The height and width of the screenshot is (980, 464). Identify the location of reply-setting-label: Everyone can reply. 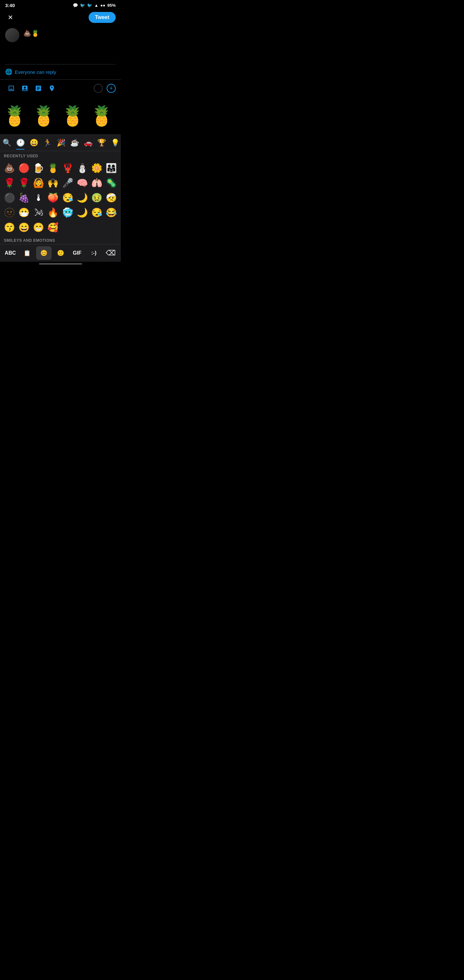
(35, 72).